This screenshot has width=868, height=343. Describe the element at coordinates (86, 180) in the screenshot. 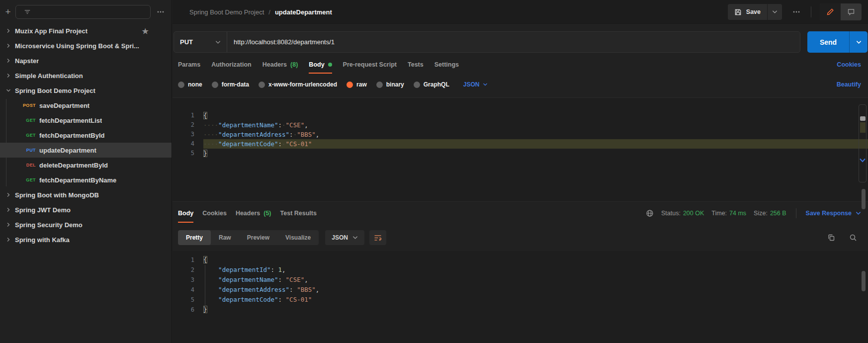

I see `request-item-fetchdepartmentbyname: GETfetchDepartmentByName` at that location.